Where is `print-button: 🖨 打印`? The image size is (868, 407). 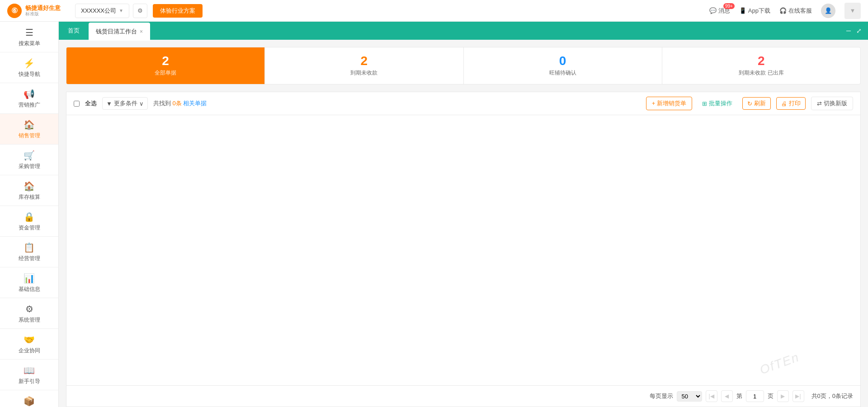 print-button: 🖨 打印 is located at coordinates (791, 103).